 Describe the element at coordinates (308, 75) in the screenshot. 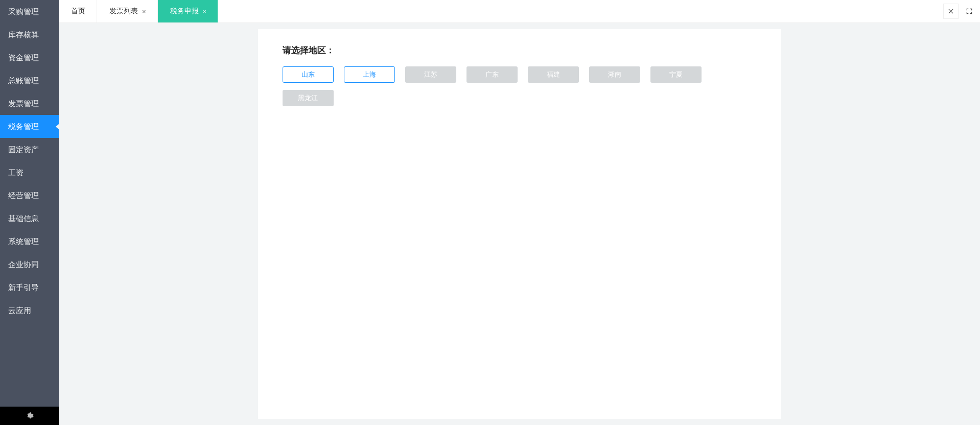

I see `region-button-0: 山东` at that location.